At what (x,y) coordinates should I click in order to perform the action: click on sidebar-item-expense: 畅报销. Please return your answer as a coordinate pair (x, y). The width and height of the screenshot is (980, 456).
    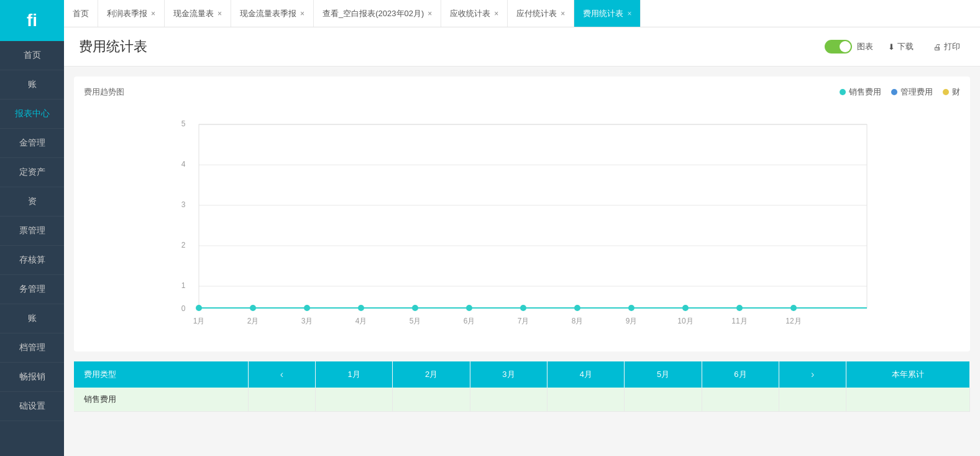
    Looking at the image, I should click on (32, 377).